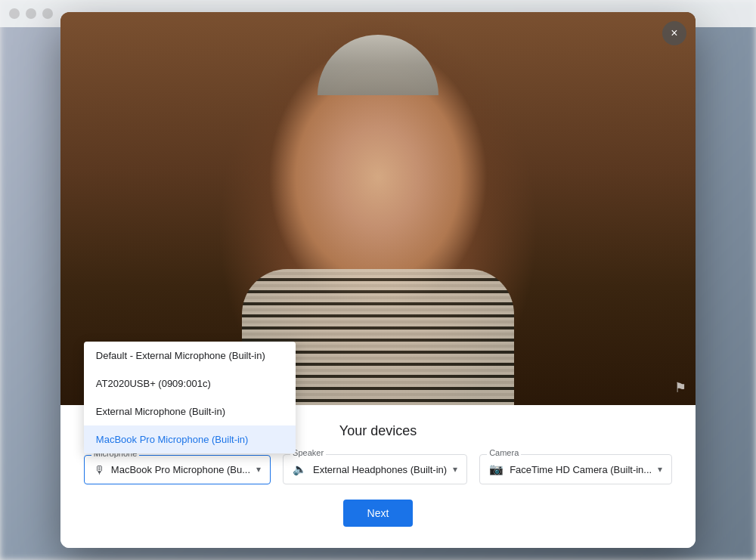  Describe the element at coordinates (190, 411) in the screenshot. I see `mic-option-3: External Microphone (Built-in)` at that location.